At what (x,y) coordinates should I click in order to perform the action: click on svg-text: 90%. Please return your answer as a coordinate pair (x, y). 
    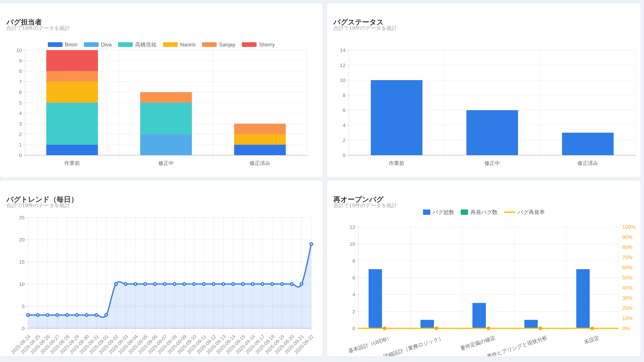
    Looking at the image, I should click on (628, 237).